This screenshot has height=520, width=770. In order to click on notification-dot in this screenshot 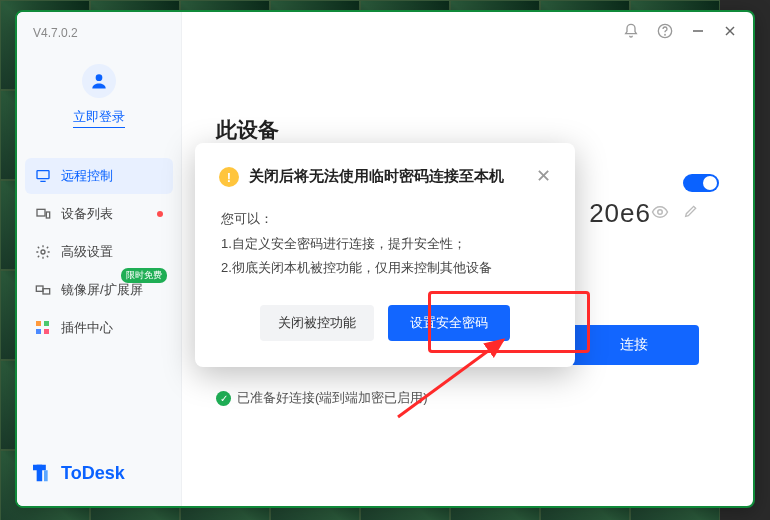, I will do `click(160, 214)`.